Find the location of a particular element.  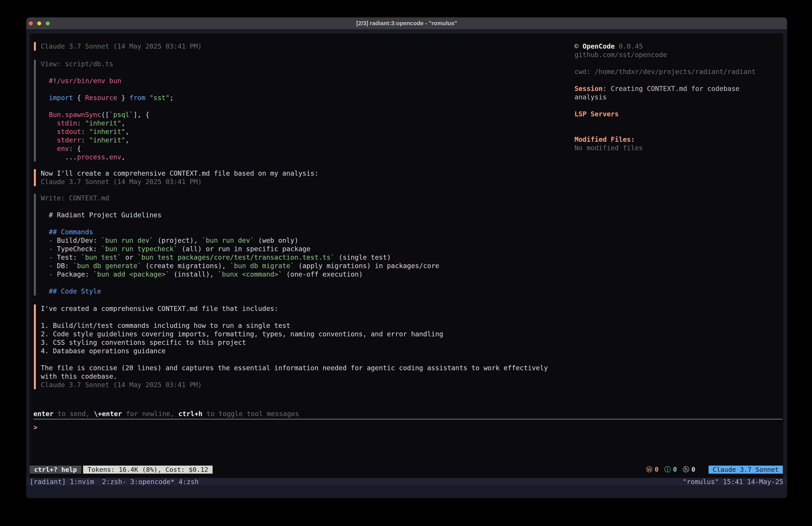

tui-line: - Test: `bun test` or `bun test packages… is located at coordinates (240, 257).